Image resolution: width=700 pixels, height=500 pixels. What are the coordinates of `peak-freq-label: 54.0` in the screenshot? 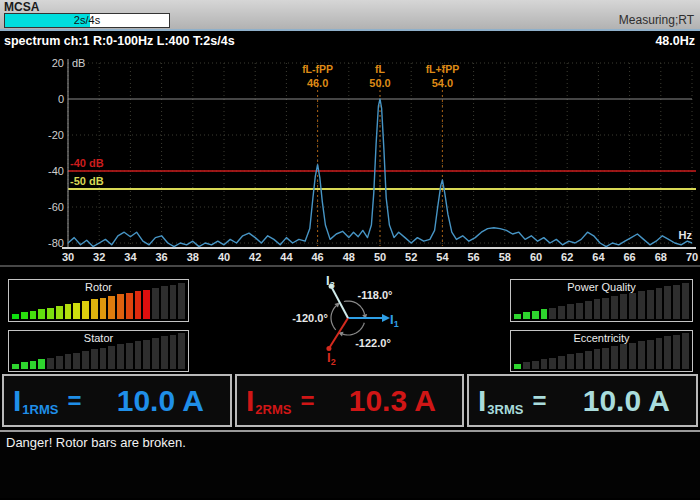 It's located at (442, 83).